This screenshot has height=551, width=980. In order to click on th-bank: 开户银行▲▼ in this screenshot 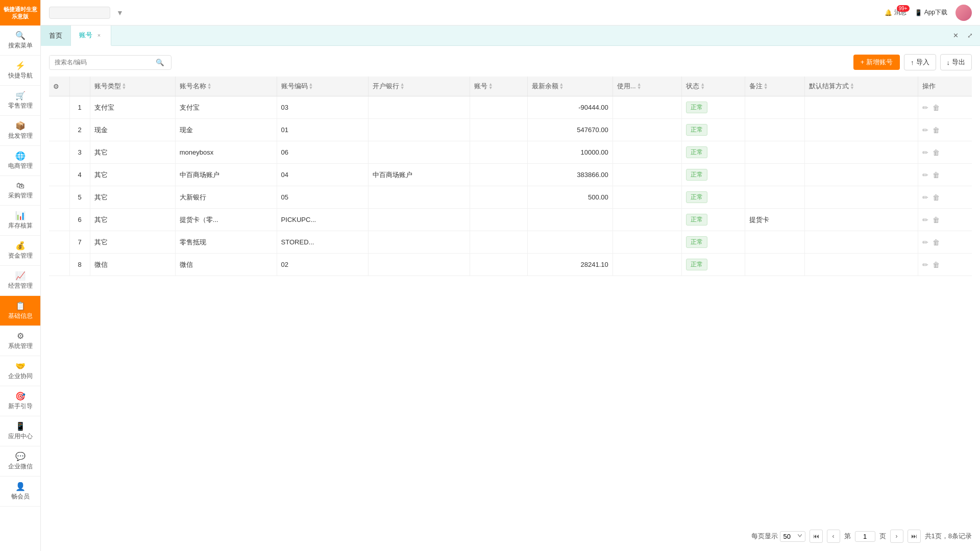, I will do `click(419, 87)`.